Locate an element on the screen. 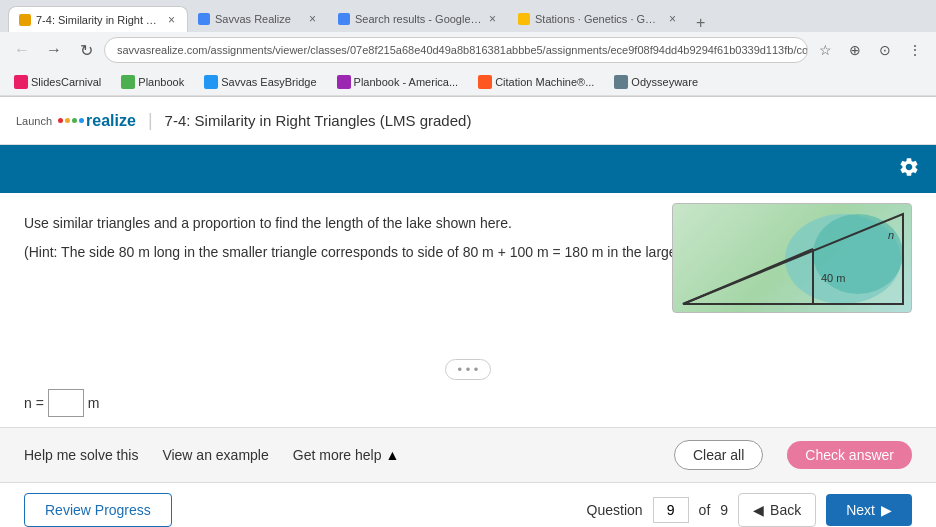 This screenshot has height=527, width=936. bookmark-label-2: Planbook is located at coordinates (161, 82).